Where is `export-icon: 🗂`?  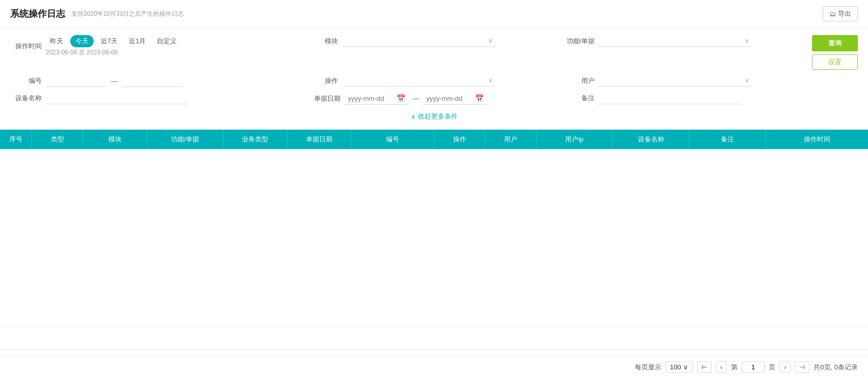
export-icon: 🗂 is located at coordinates (833, 14).